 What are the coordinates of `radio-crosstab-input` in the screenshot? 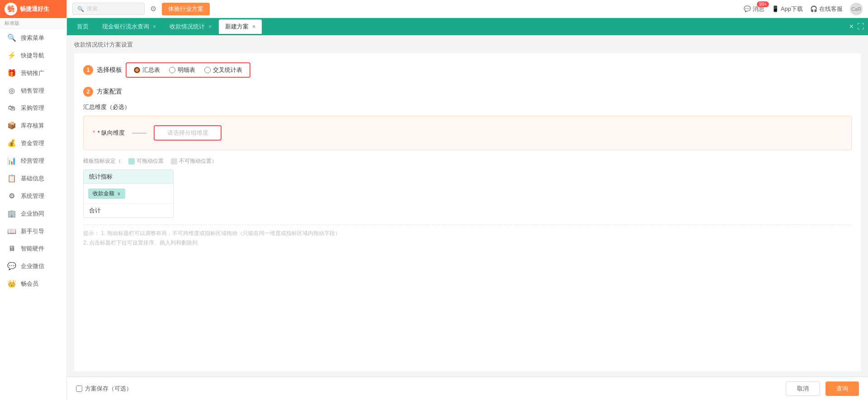 It's located at (208, 70).